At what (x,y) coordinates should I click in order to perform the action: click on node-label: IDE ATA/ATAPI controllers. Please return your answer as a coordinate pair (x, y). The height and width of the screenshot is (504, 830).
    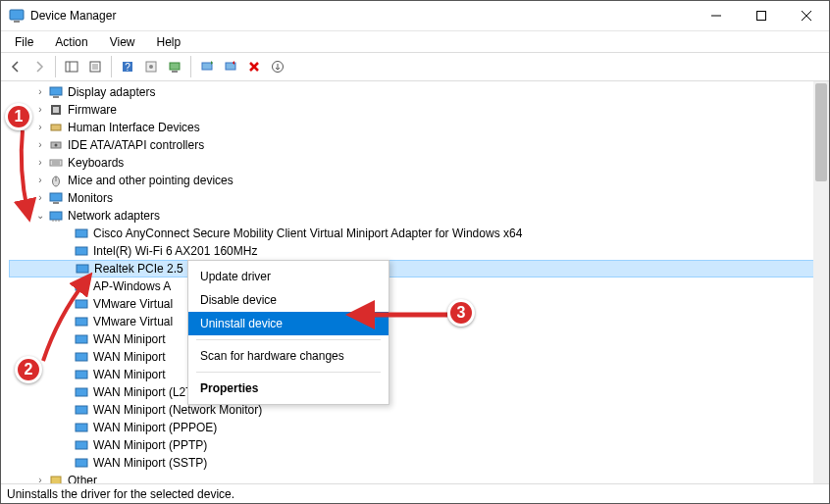
    Looking at the image, I should click on (135, 145).